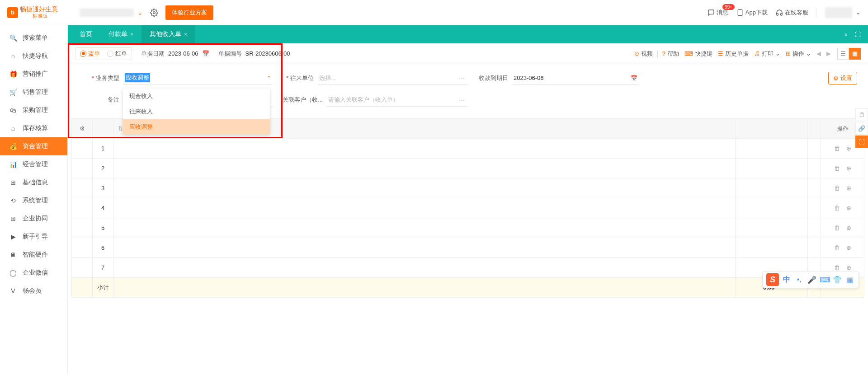 This screenshot has height=374, width=868. What do you see at coordinates (671, 54) in the screenshot?
I see `help-button: ?帮助` at bounding box center [671, 54].